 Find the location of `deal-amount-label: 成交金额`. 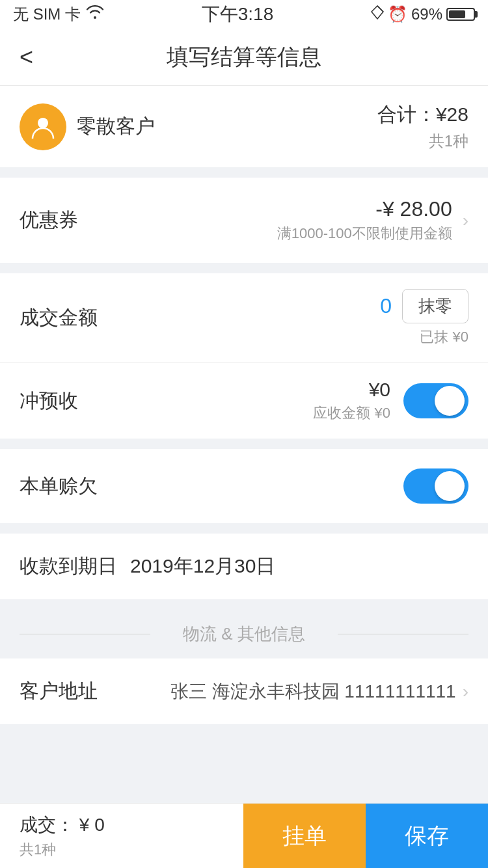

deal-amount-label: 成交金额 is located at coordinates (59, 318).